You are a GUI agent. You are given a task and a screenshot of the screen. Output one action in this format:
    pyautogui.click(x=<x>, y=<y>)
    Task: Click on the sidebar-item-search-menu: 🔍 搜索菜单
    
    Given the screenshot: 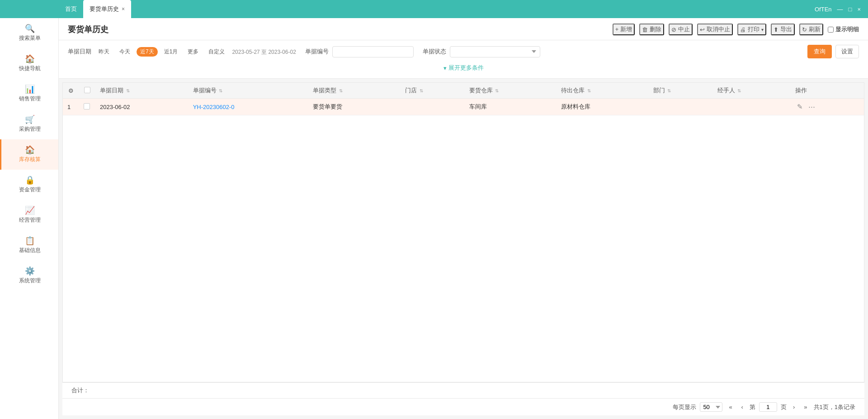 What is the action you would take?
    pyautogui.click(x=29, y=33)
    